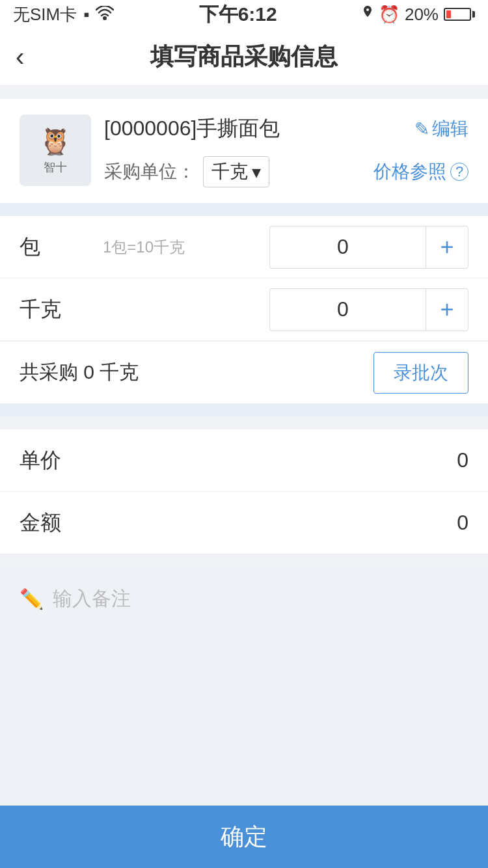  What do you see at coordinates (244, 151) in the screenshot?
I see `product-card: 🦉 智十 [0000006]手撕面包 ✎ 编辑 采购单位： 千克 ▾ 价格参照 …` at bounding box center [244, 151].